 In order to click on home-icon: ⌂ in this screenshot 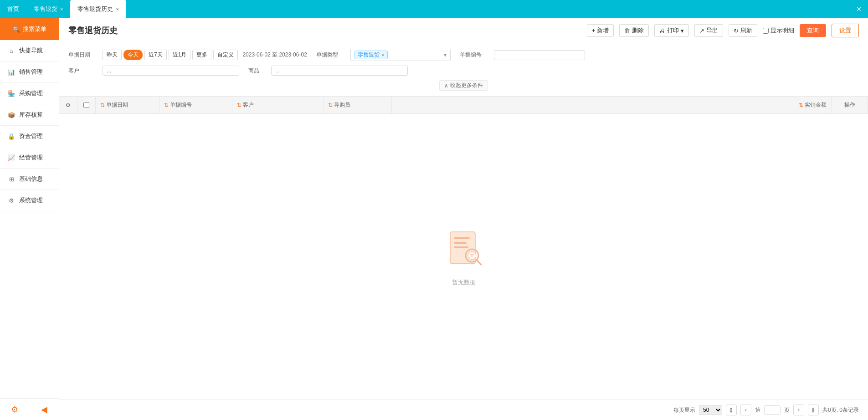, I will do `click(11, 51)`.